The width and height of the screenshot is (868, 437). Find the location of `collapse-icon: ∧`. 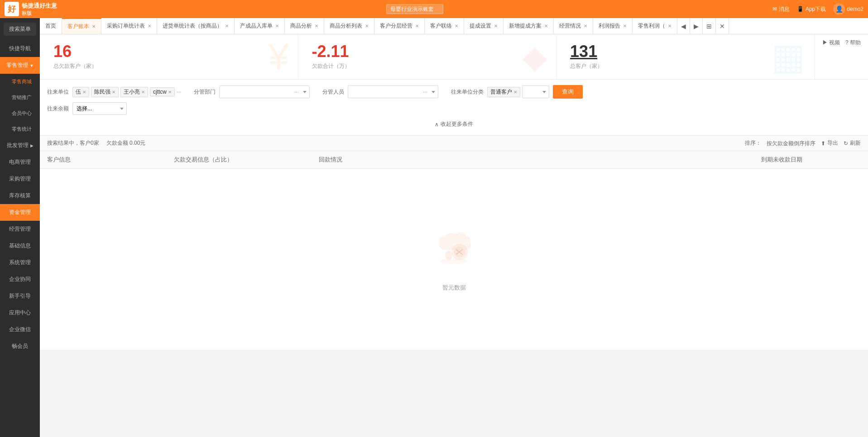

collapse-icon: ∧ is located at coordinates (436, 124).